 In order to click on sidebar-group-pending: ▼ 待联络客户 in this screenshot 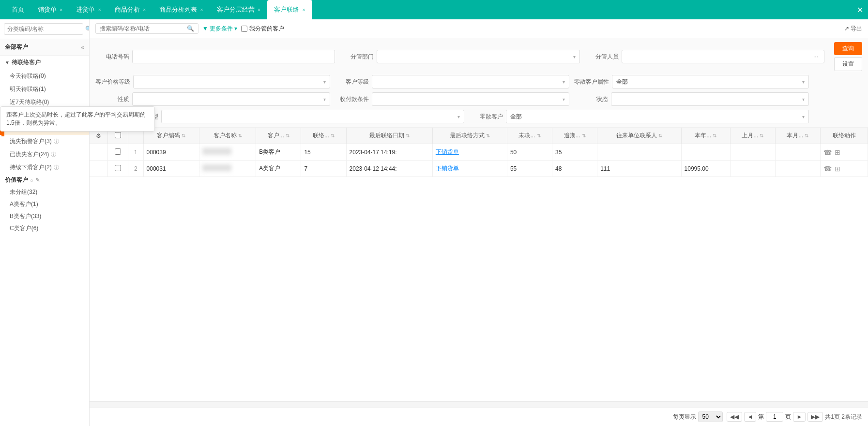, I will do `click(45, 63)`.